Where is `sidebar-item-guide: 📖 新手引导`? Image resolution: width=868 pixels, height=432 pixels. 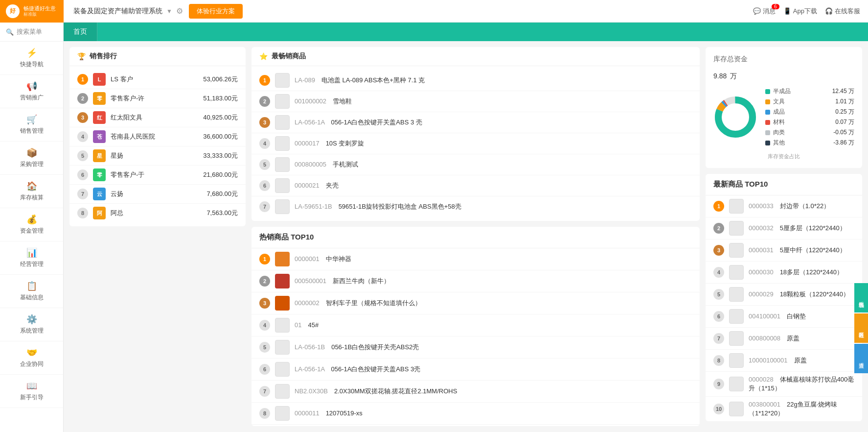
sidebar-item-guide: 📖 新手引导 is located at coordinates (31, 391).